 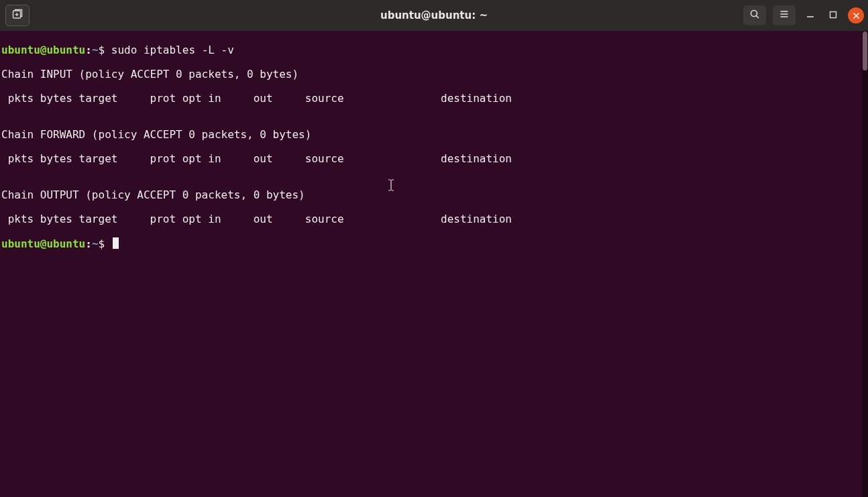 What do you see at coordinates (434, 15) in the screenshot?
I see `titlebar: ubuntu@ubuntu: ~` at bounding box center [434, 15].